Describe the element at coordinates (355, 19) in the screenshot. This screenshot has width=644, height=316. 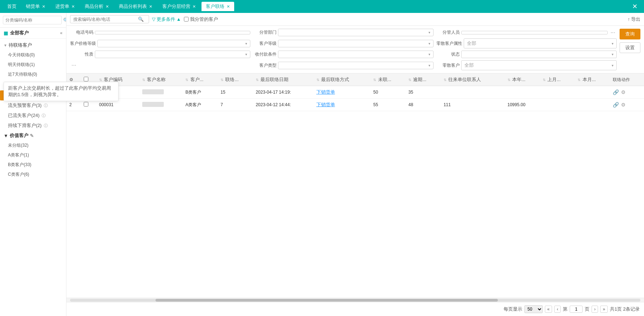
I see `top-filter-bar: 🔍 ▽ 更多条件 ▲ 我分管的客户 ↑ 导出` at that location.